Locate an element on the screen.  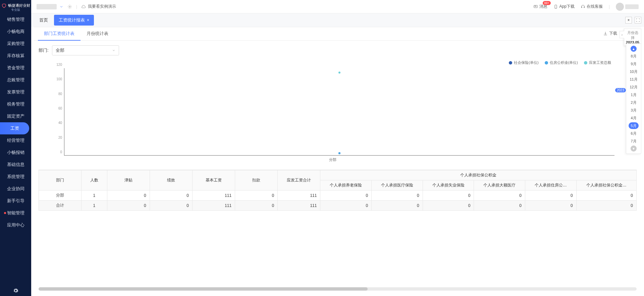
app-download-label: App下载 is located at coordinates (567, 7).